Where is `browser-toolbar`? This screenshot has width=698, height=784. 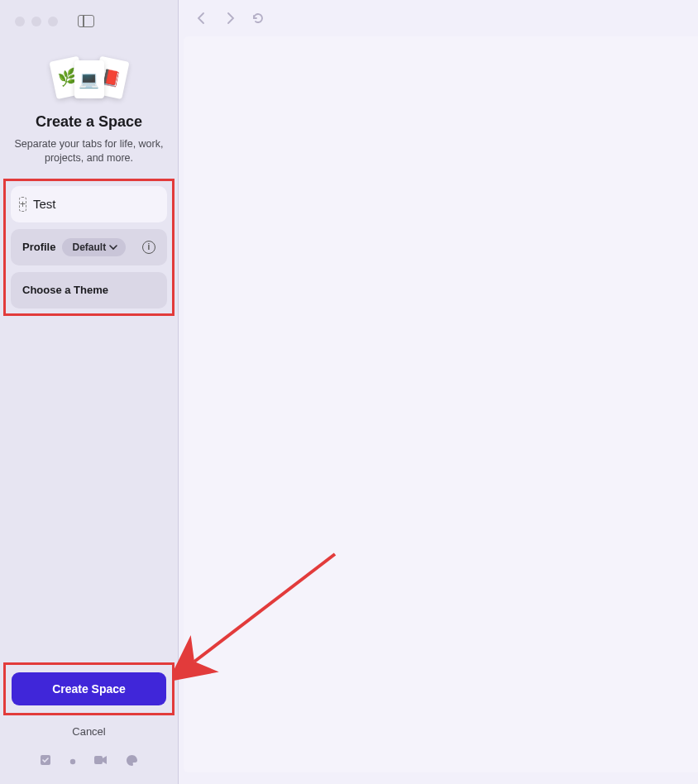 browser-toolbar is located at coordinates (438, 18).